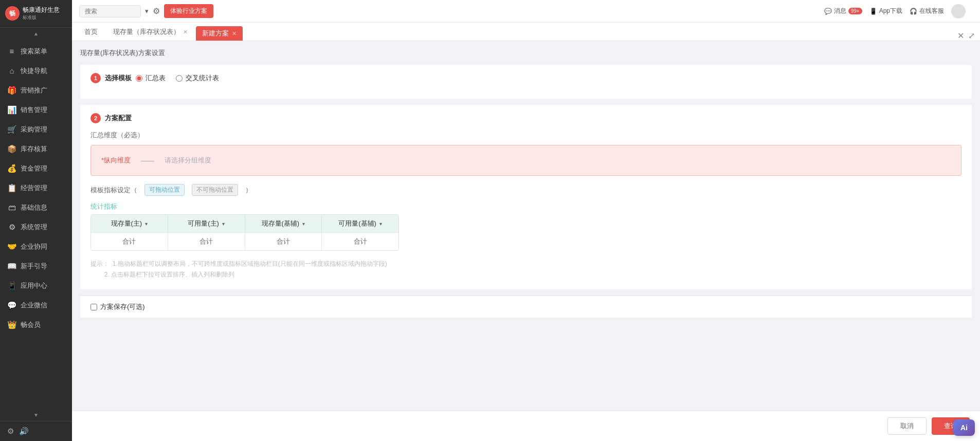  What do you see at coordinates (36, 208) in the screenshot?
I see `sidebar-item-basic: 🗃 基础信息` at bounding box center [36, 208].